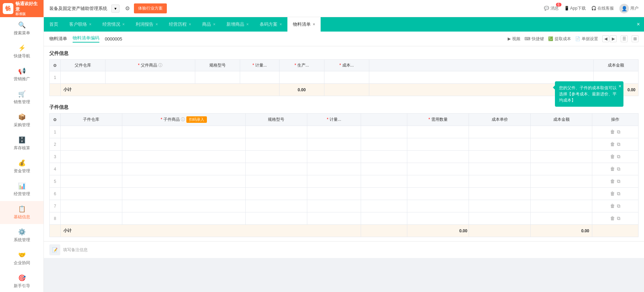 Image resolution: width=644 pixels, height=292 pixels. What do you see at coordinates (438, 219) in the screenshot?
I see `child-row-8-qty` at bounding box center [438, 219].